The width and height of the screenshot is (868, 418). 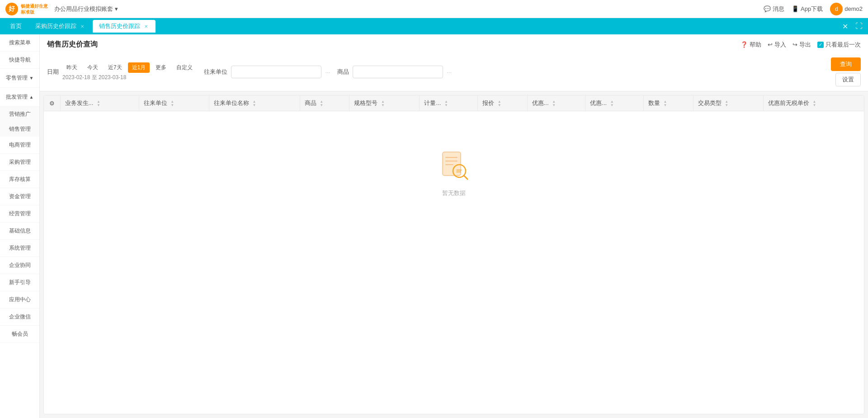 What do you see at coordinates (20, 60) in the screenshot?
I see `quick-nav-label: 快捷导航` at bounding box center [20, 60].